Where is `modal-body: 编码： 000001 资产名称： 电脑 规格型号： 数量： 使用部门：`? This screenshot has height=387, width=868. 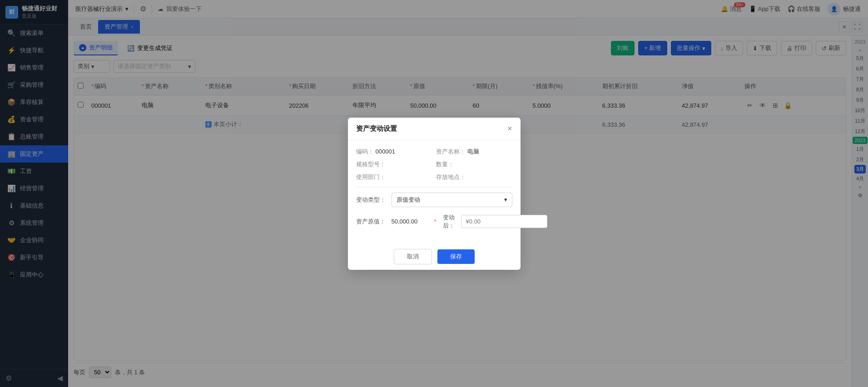 modal-body: 编码： 000001 资产名称： 电脑 规格型号： 数量： 使用部门： is located at coordinates (434, 192).